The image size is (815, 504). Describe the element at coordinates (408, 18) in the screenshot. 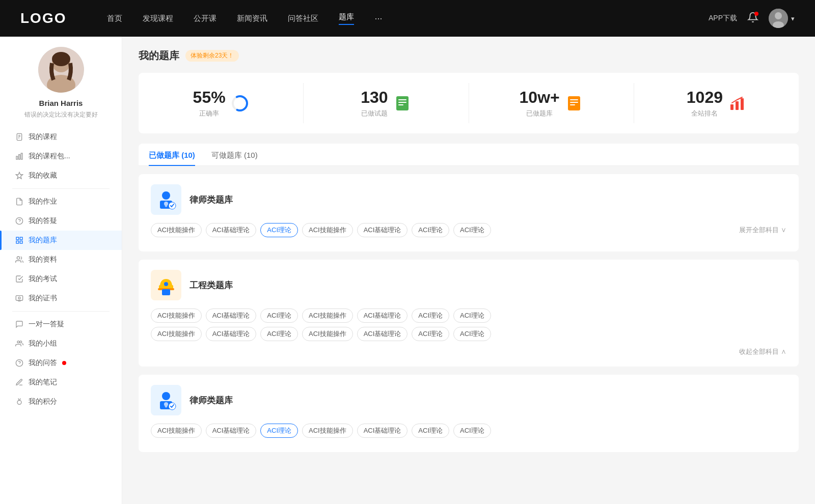

I see `nav-menu: 首页 发现课程 公开课 新闻资讯 问答社区 题库 ···` at that location.